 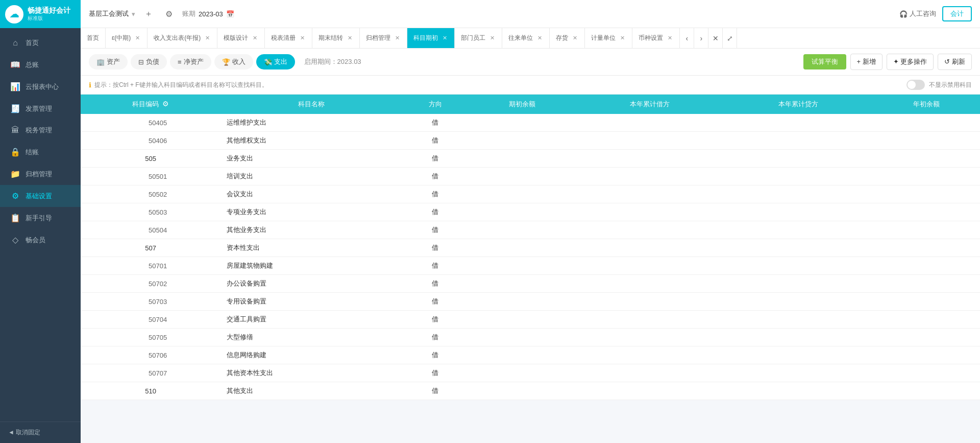 What do you see at coordinates (15, 174) in the screenshot?
I see `archive-icon: 📁` at bounding box center [15, 174].